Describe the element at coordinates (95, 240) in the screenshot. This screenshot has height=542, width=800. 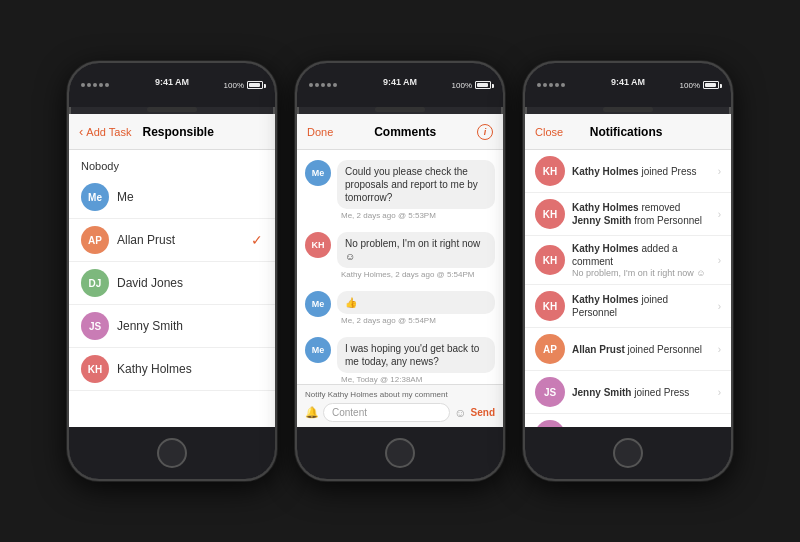
I see `avatar-allan: AP` at that location.